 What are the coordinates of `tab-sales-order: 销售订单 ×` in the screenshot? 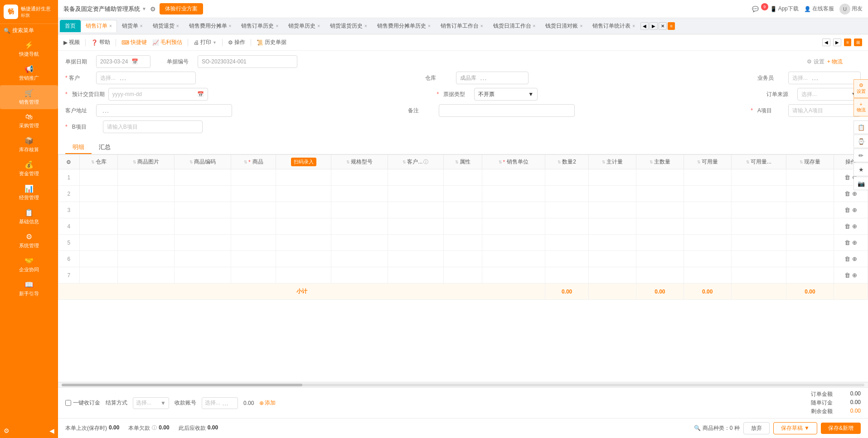 It's located at (99, 26).